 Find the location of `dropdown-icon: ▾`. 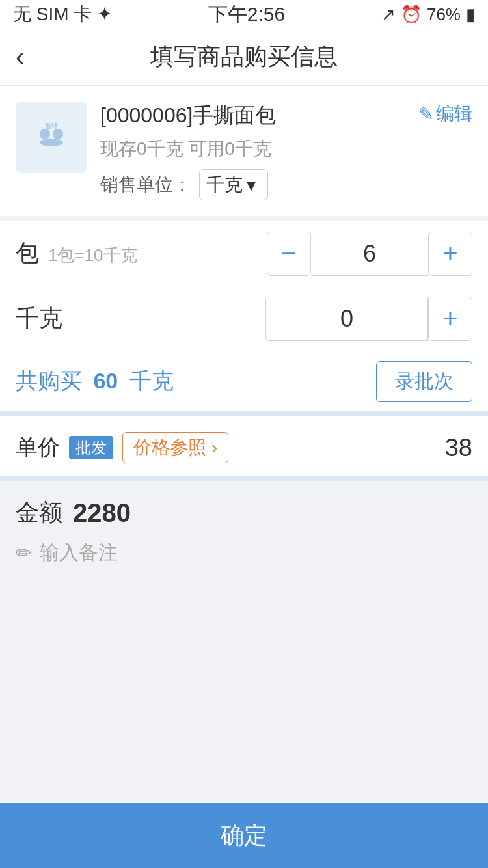

dropdown-icon: ▾ is located at coordinates (251, 185).